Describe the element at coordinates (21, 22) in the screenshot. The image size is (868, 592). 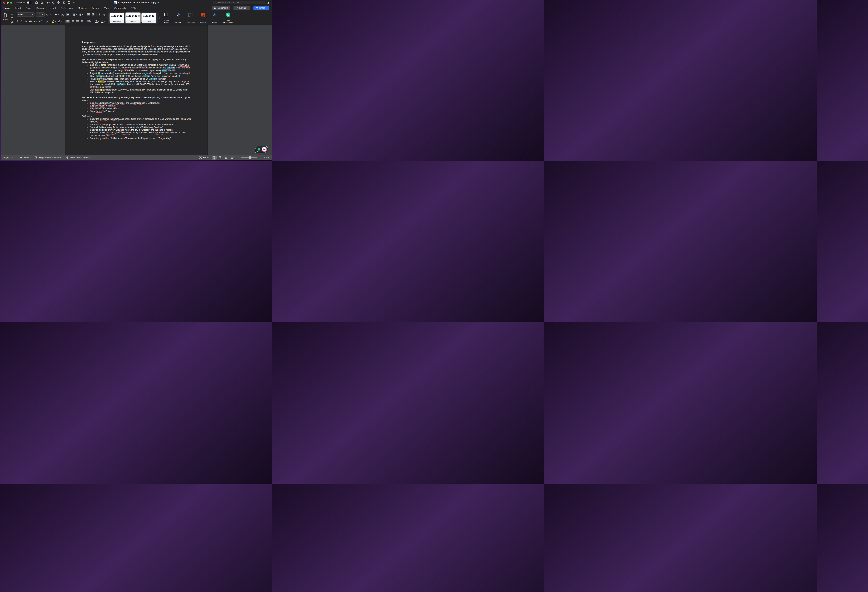
I see `italic-button: I` at that location.